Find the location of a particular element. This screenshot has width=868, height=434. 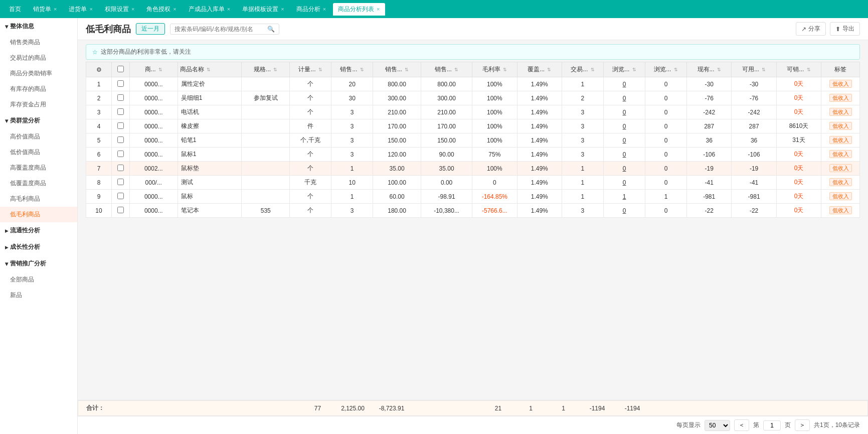

th-settings: ⚙ is located at coordinates (99, 70).